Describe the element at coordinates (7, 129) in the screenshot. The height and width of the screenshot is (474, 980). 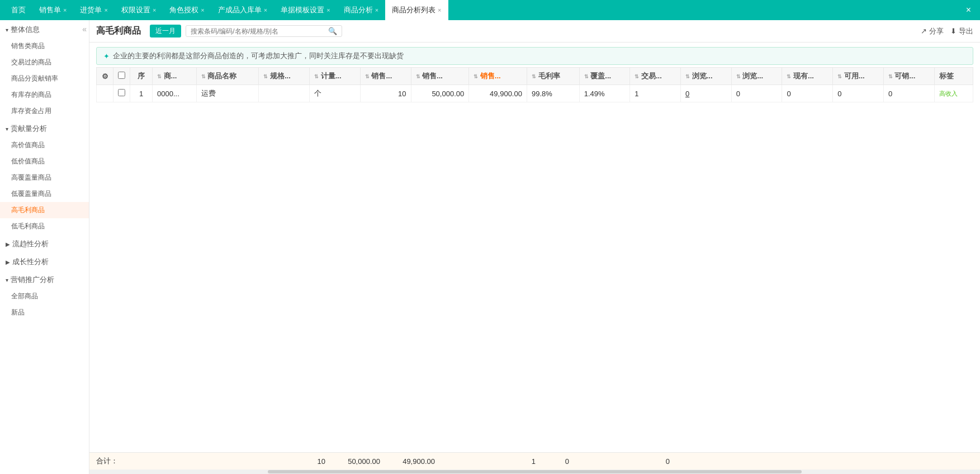
I see `arrow-icon-contribution: ▾` at that location.